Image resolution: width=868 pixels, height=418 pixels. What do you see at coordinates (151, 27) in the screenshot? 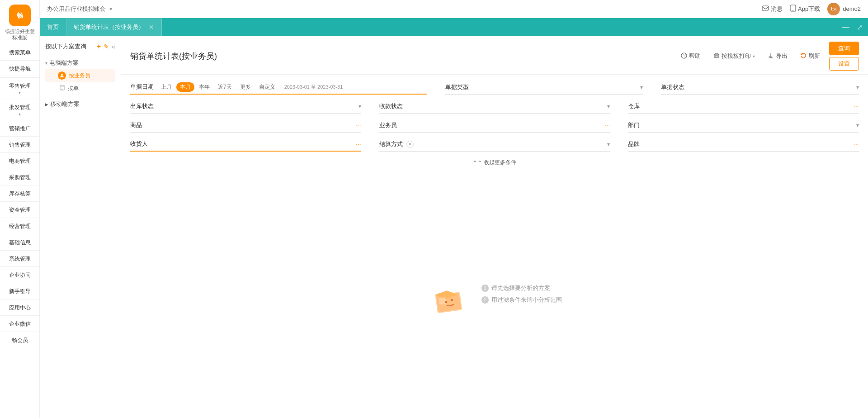
I see `tab-close-icon: ✕` at bounding box center [151, 27].